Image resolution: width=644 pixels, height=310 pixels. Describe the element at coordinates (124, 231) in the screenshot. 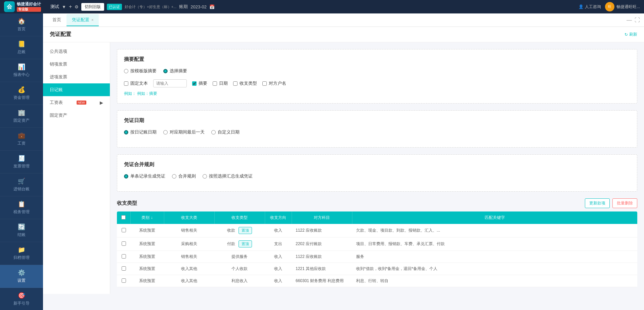

I see `row0-checkbox-cell` at that location.